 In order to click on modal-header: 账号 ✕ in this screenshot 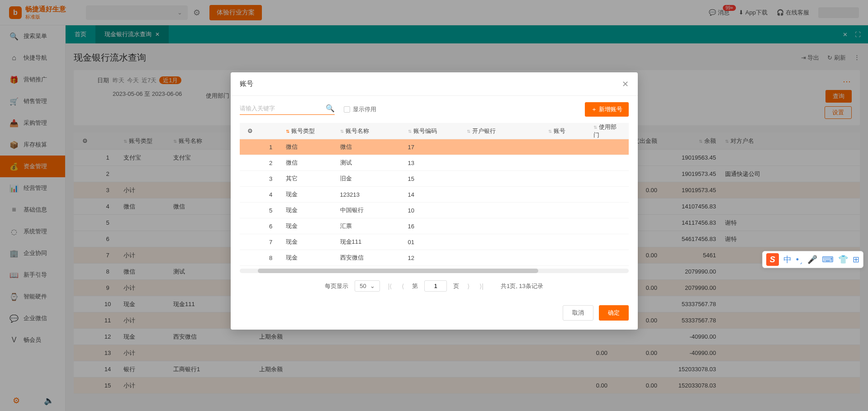, I will do `click(434, 84)`.